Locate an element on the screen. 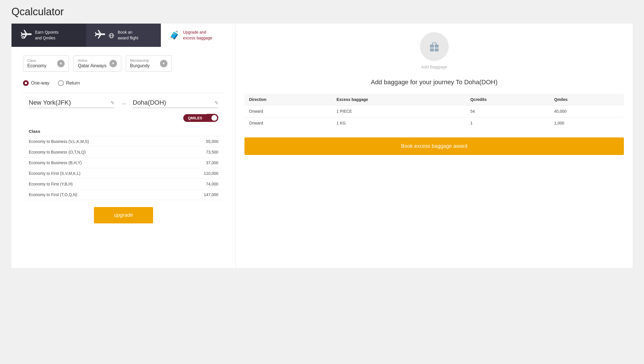  tab-upgrade: 🧳 Upgrade and excess baggage is located at coordinates (198, 35).